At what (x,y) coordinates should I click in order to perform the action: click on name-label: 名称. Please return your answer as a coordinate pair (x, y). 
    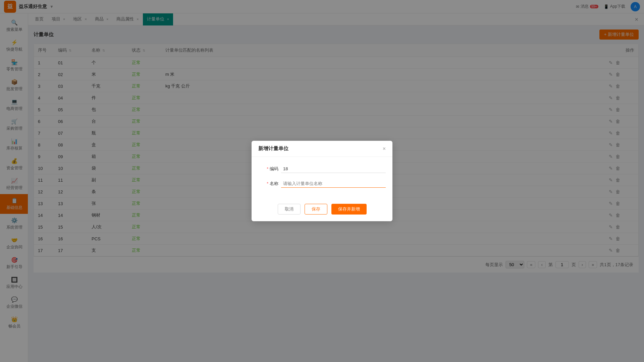
    Looking at the image, I should click on (268, 184).